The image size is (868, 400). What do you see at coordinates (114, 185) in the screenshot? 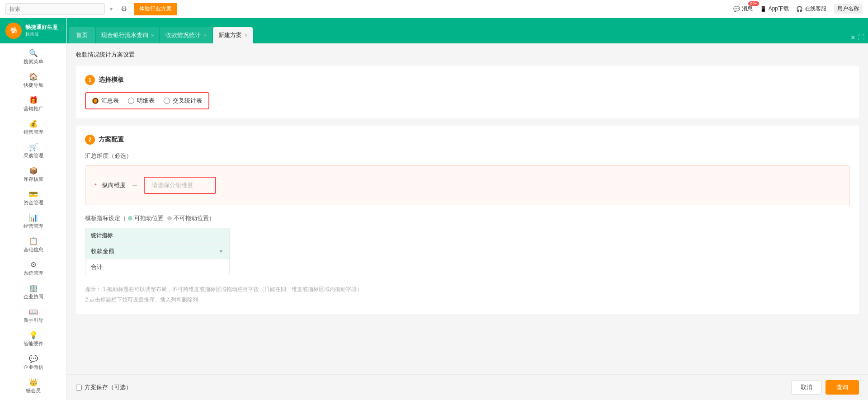
I see `vertical-dim-label: 纵向维度` at bounding box center [114, 185].